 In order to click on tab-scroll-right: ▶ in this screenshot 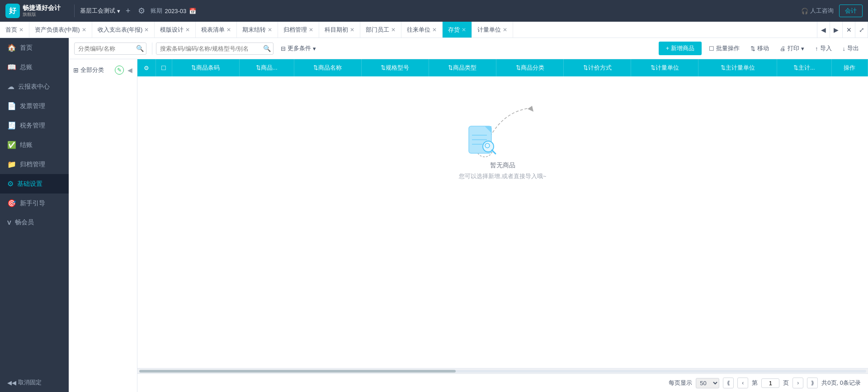, I will do `click(836, 30)`.